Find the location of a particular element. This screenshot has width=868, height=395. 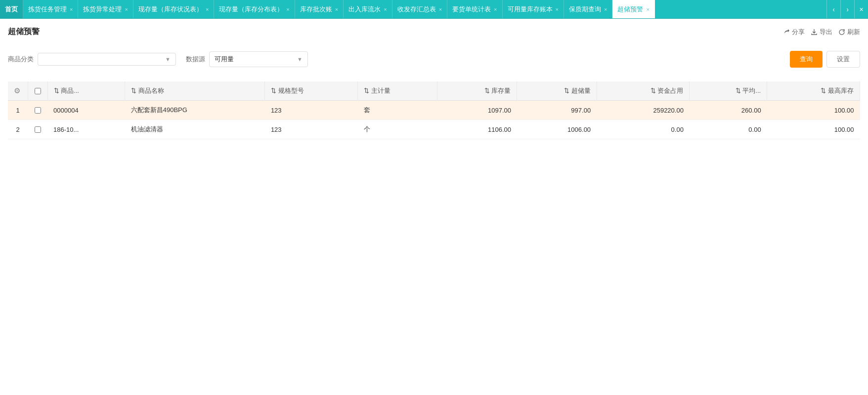

datasource-select: 可用量 ▼ is located at coordinates (259, 59).